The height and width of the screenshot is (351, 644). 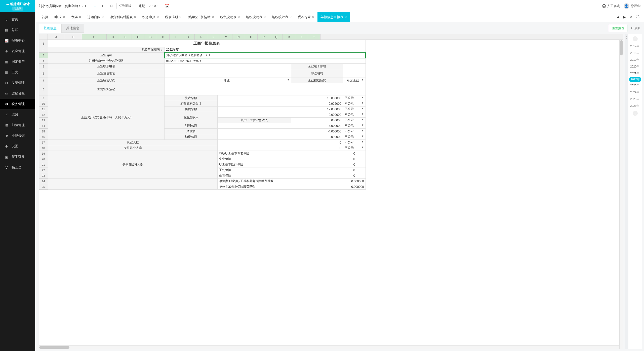 What do you see at coordinates (151, 17) in the screenshot?
I see `tab-税务申报: 税务申报✕` at bounding box center [151, 17].